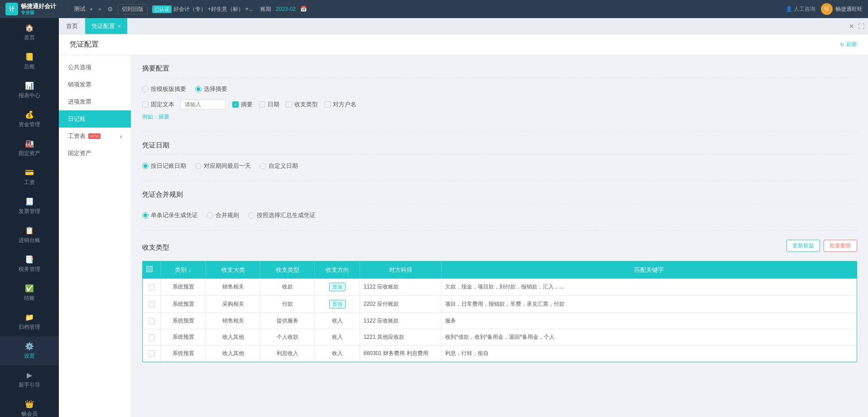  I want to click on sidebar-item-checkout: ✅ 结账, so click(29, 293).